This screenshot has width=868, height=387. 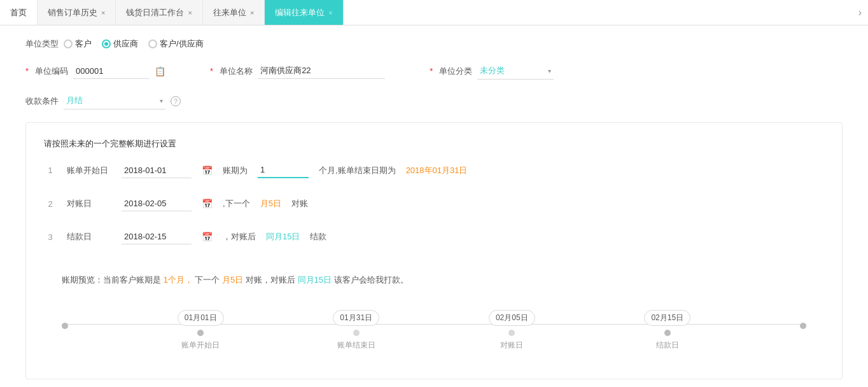 What do you see at coordinates (155, 13) in the screenshot?
I see `tab-cash-workbench-label: 钱货日清工作台` at bounding box center [155, 13].